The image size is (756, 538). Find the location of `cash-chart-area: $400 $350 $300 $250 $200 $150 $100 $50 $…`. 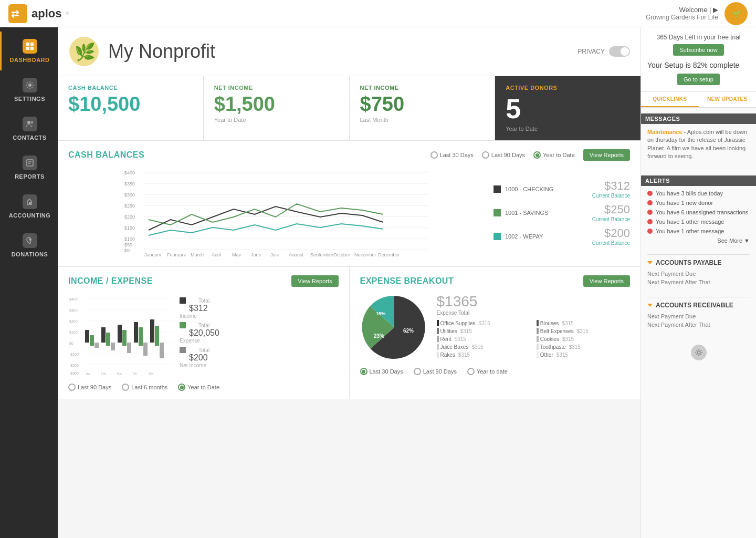

cash-chart-area: $400 $350 $300 $250 $200 $150 $100 $50 $… is located at coordinates (349, 212).